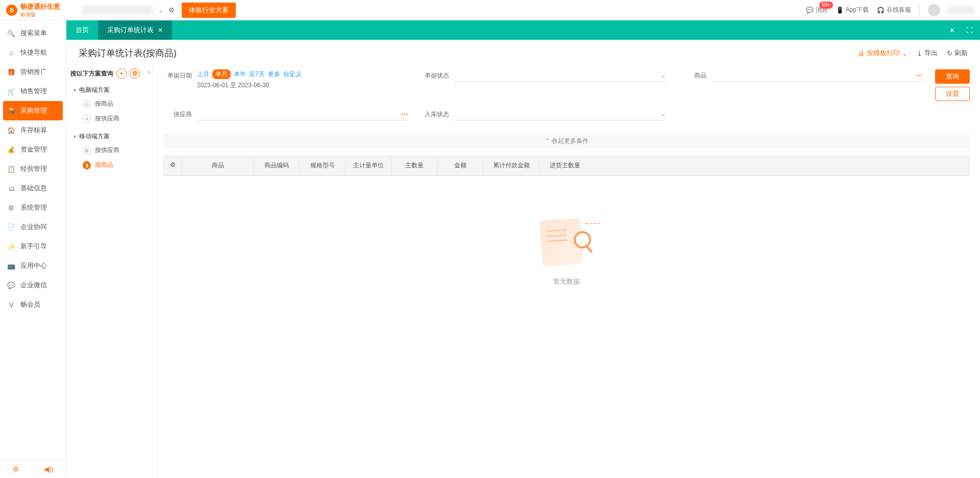 This screenshot has width=980, height=478. What do you see at coordinates (11, 53) in the screenshot?
I see `quicknav-icon: ⌂` at bounding box center [11, 53].